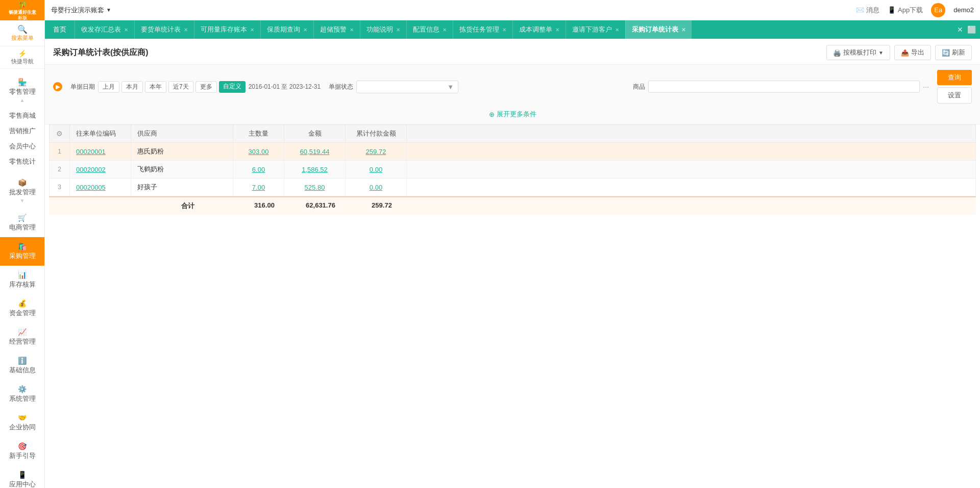 Image resolution: width=980 pixels, height=488 pixels. What do you see at coordinates (287, 30) in the screenshot?
I see `tab-quality-inquiry: 保质期查询 ✕` at bounding box center [287, 30].